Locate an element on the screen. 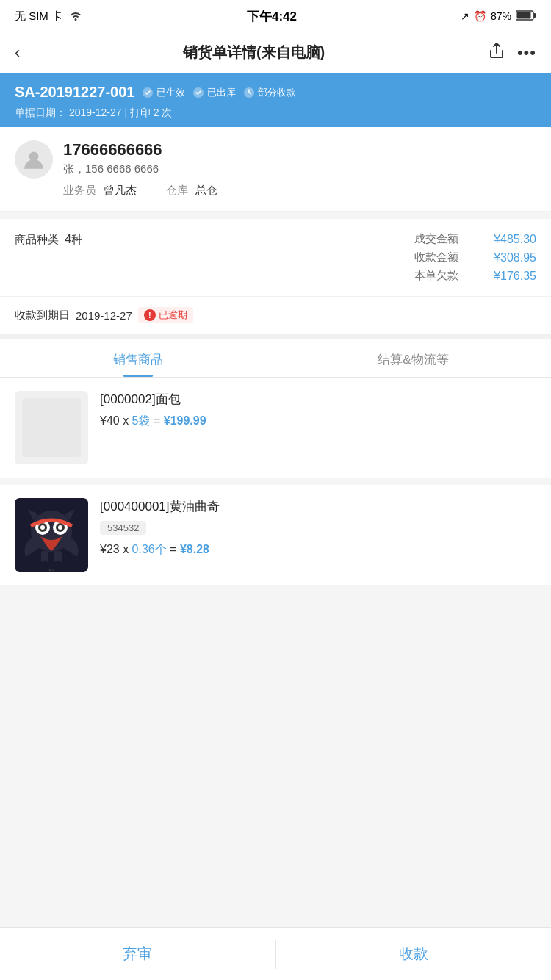 This screenshot has width=551, height=980. nav-right: ••• is located at coordinates (512, 53).